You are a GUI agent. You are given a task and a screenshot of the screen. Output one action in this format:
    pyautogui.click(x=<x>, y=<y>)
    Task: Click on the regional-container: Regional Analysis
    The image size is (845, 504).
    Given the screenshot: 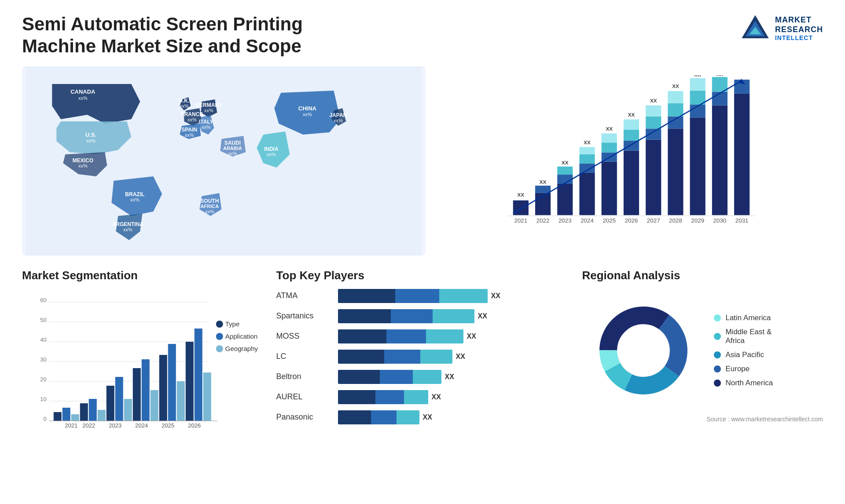 What is the action you would take?
    pyautogui.click(x=702, y=363)
    